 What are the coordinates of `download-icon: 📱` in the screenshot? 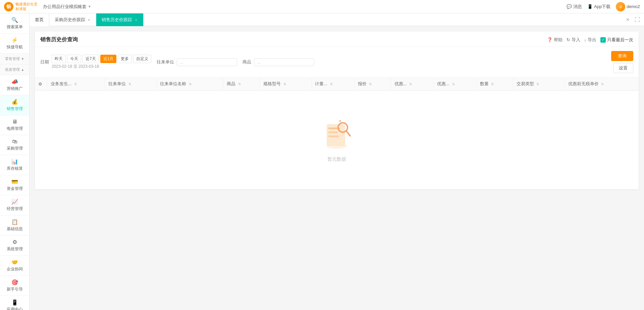 It's located at (590, 7).